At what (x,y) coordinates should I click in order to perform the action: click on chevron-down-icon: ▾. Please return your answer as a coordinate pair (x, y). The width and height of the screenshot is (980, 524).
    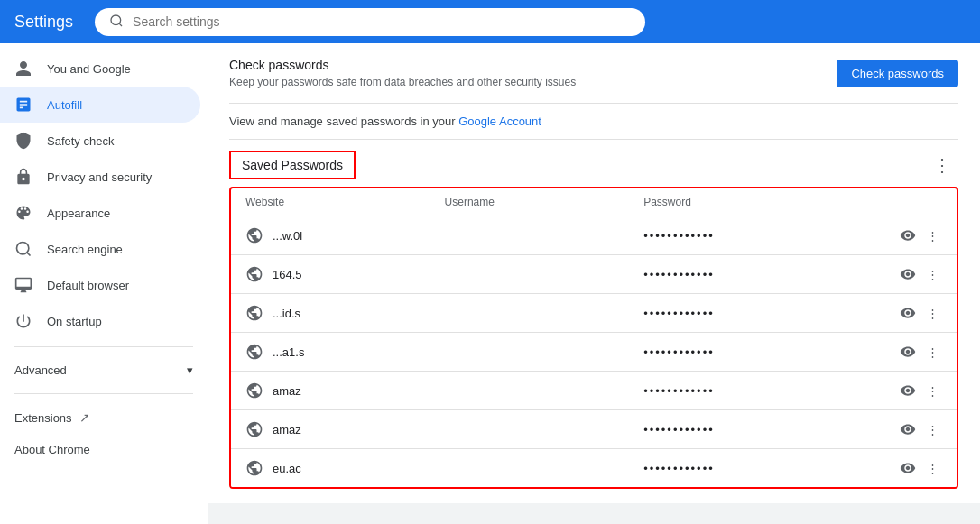
    Looking at the image, I should click on (190, 370).